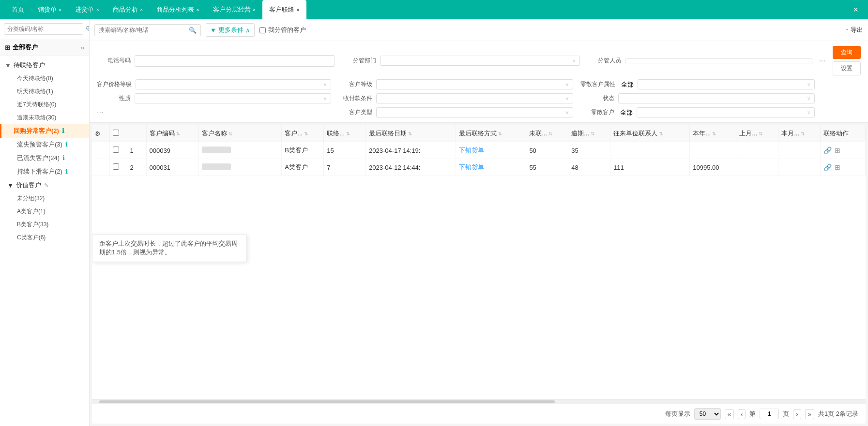 Image resolution: width=868 pixels, height=426 pixels. Describe the element at coordinates (847, 69) in the screenshot. I see `set-button: 设置` at that location.